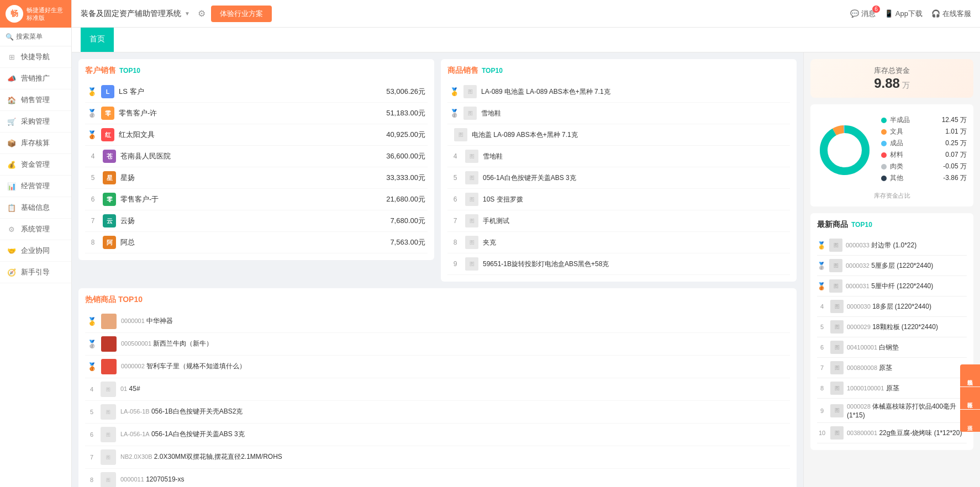 This screenshot has width=980, height=487. What do you see at coordinates (187, 13) in the screenshot?
I see `chevron-down-icon: ▼` at bounding box center [187, 13].